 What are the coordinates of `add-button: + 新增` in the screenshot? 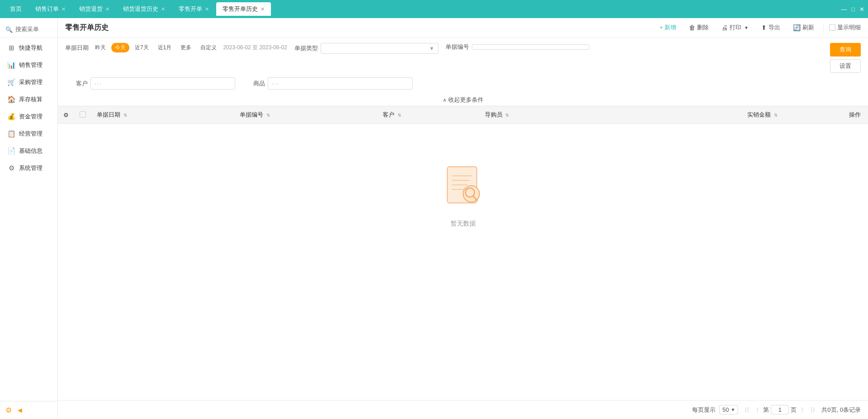 It's located at (668, 28).